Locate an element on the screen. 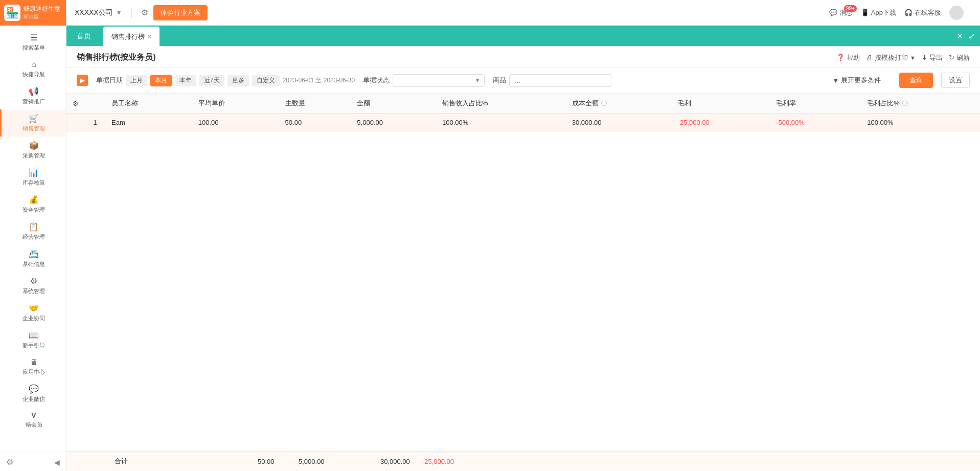 This screenshot has height=471, width=980. row-qty: 50.00 is located at coordinates (315, 123).